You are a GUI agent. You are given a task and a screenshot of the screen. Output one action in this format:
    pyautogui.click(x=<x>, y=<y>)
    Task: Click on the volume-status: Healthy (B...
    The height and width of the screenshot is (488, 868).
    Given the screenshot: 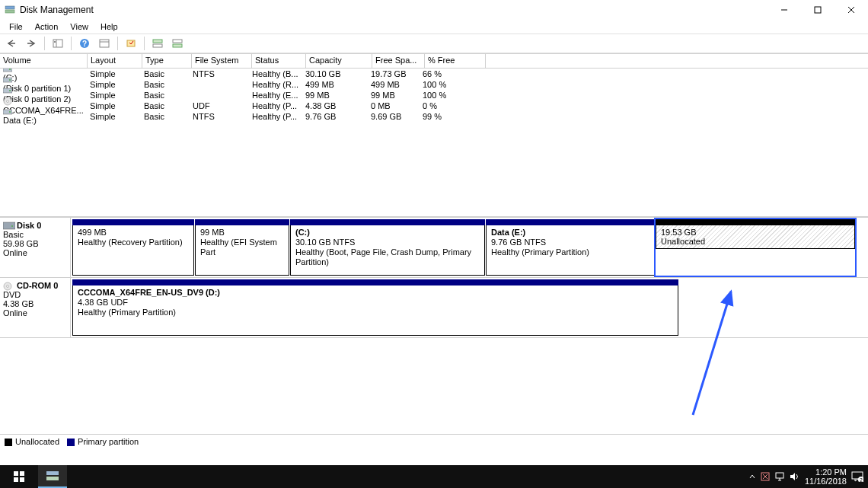 What is the action you would take?
    pyautogui.click(x=276, y=74)
    